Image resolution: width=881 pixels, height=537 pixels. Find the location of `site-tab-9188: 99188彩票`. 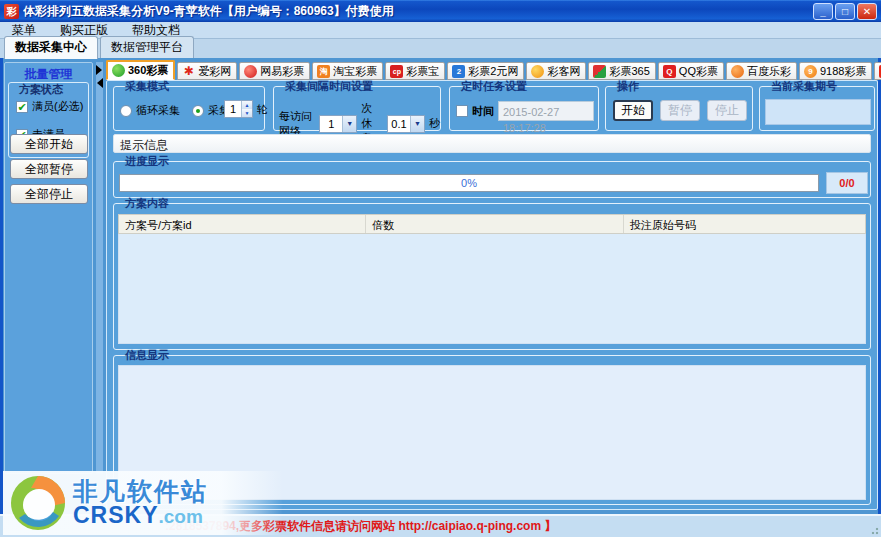

site-tab-9188: 99188彩票 is located at coordinates (836, 71).